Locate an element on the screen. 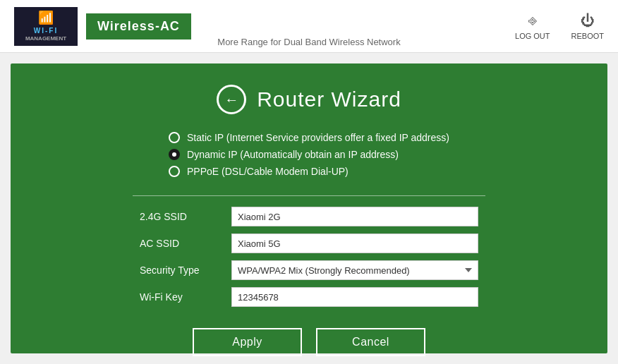 This screenshot has width=618, height=364. logo-wifi: 📶 WI‑FI MANAGEMENT is located at coordinates (46, 27).